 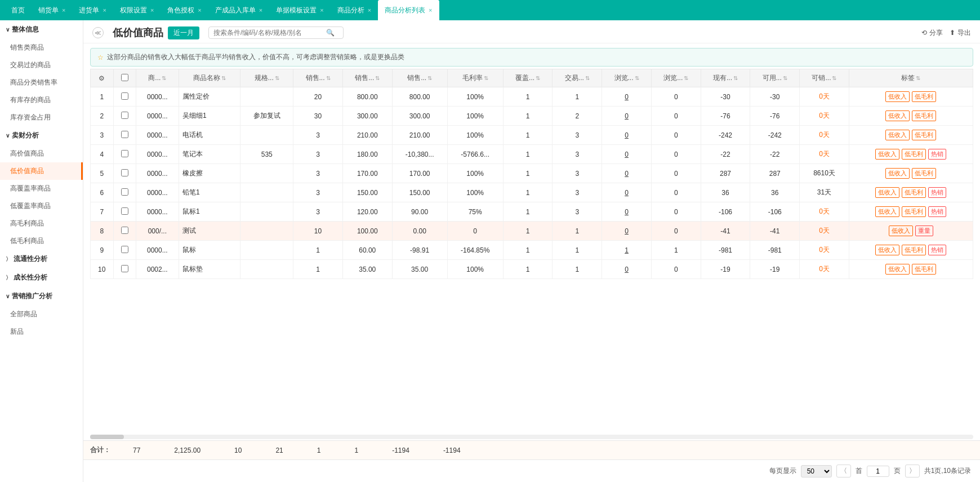 I want to click on col-code: 商...⇅, so click(x=157, y=78).